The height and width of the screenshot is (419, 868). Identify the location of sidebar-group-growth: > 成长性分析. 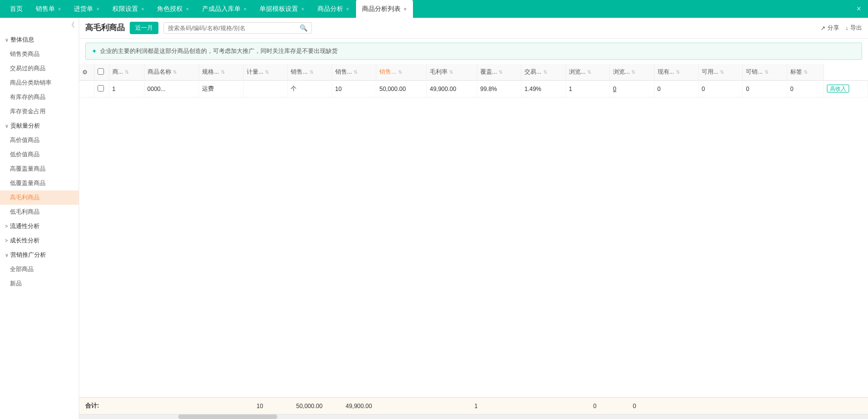
(40, 240).